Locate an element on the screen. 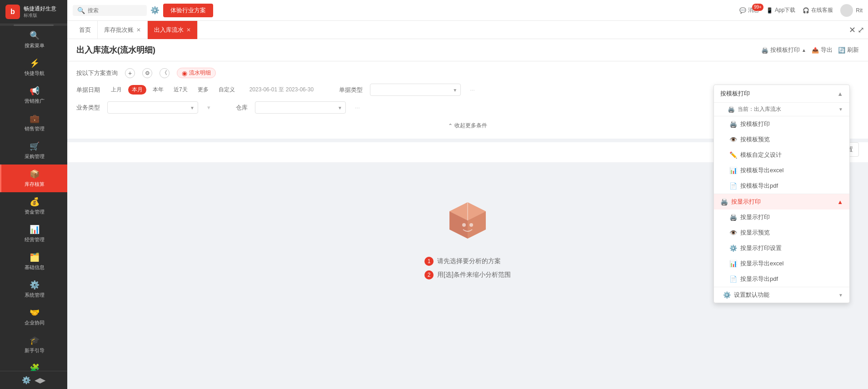  user-avatar-area: Rit is located at coordinates (852, 10).